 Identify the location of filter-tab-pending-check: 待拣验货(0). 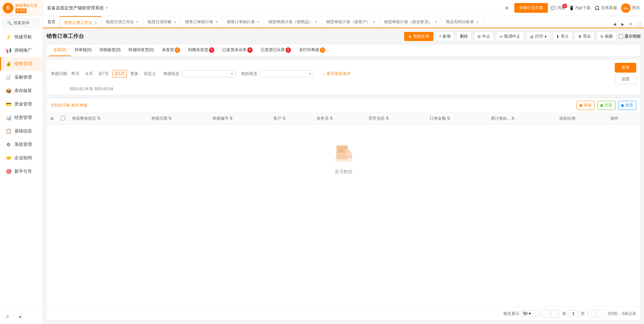
(110, 50).